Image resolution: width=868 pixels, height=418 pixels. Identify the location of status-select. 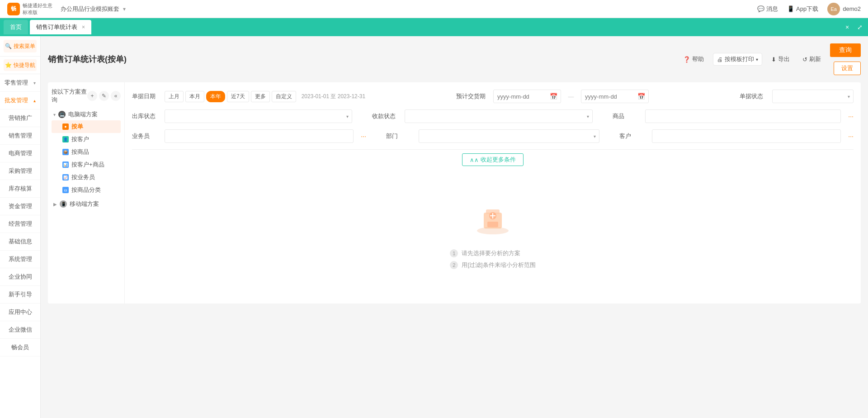
(813, 96).